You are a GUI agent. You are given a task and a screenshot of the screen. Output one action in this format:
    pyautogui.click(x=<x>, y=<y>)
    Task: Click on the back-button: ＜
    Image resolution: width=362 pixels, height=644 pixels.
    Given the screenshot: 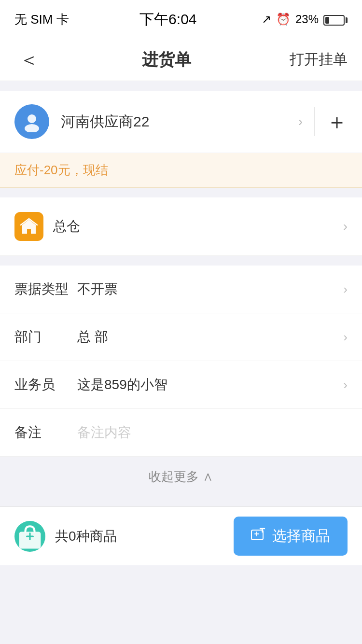 What is the action you would take?
    pyautogui.click(x=29, y=60)
    